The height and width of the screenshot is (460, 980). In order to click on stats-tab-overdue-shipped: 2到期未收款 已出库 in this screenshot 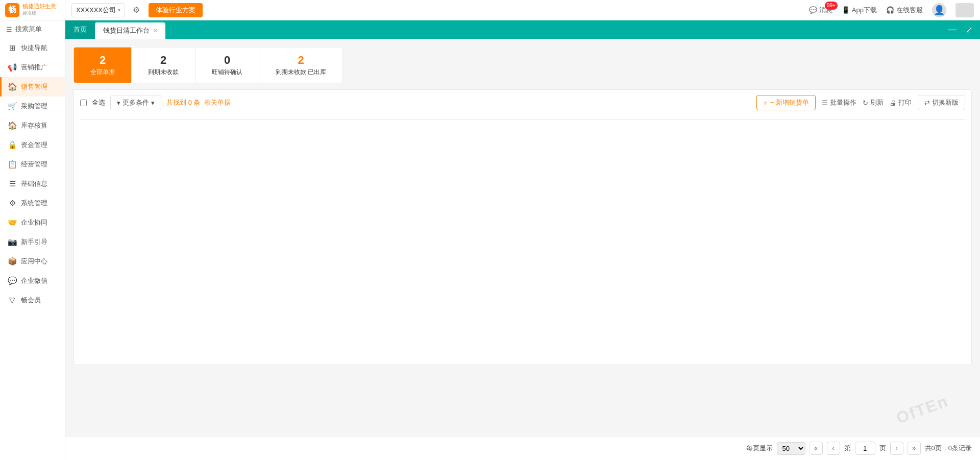, I will do `click(301, 65)`.